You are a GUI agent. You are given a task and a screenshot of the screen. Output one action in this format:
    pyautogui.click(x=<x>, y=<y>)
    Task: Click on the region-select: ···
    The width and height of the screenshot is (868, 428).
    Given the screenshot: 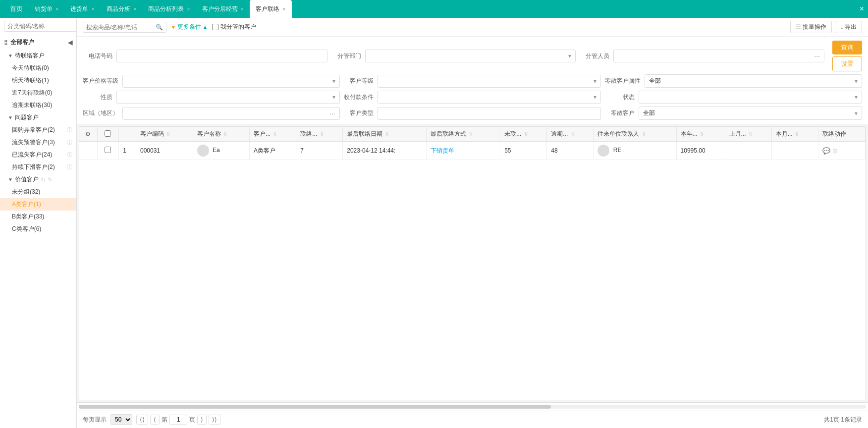 What is the action you would take?
    pyautogui.click(x=231, y=113)
    